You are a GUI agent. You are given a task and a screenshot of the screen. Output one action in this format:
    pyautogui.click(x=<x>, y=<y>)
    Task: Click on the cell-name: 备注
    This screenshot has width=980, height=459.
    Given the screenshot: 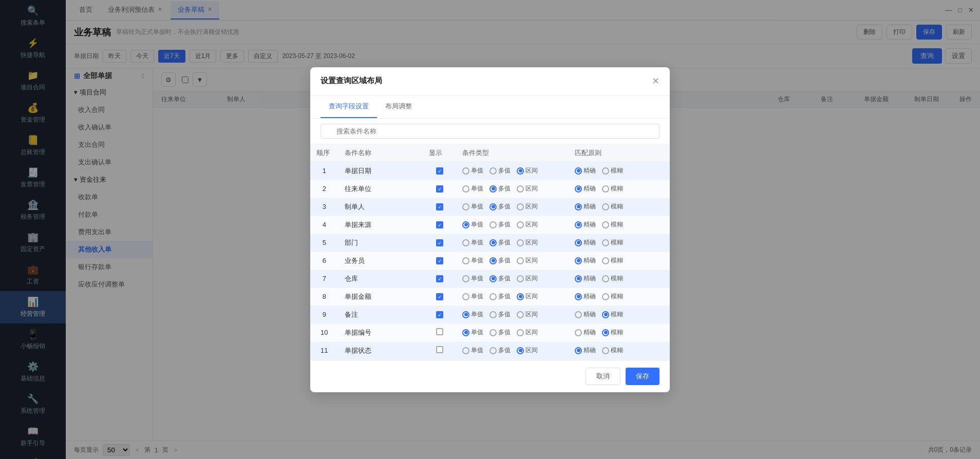 What is the action you would take?
    pyautogui.click(x=381, y=314)
    